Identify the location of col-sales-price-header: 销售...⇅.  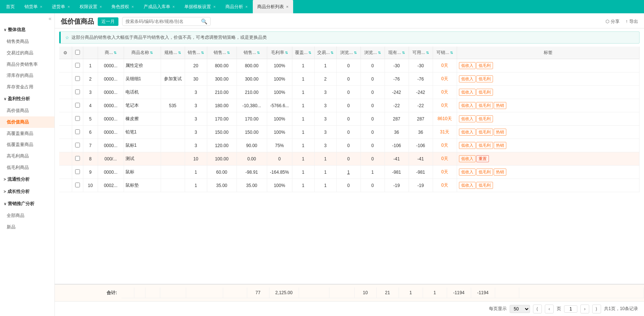
(252, 53).